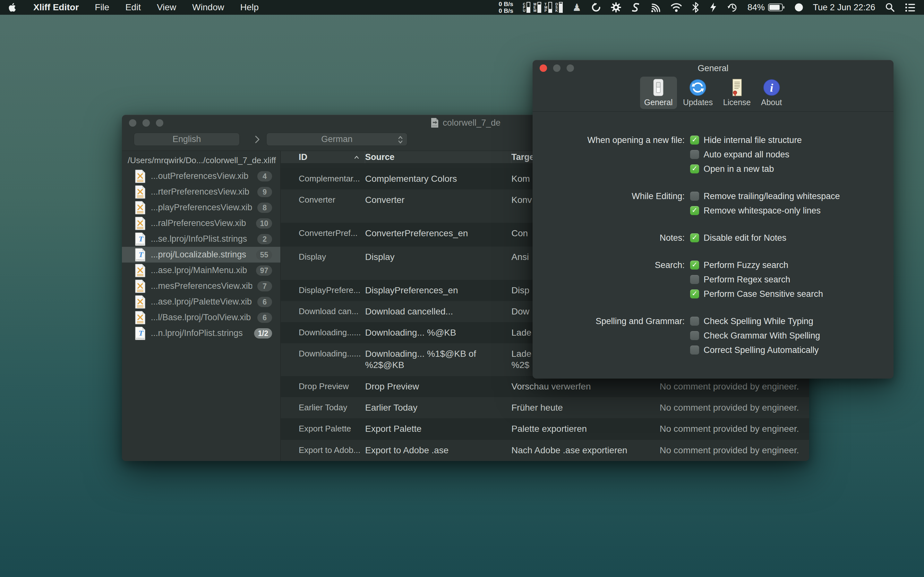 The image size is (924, 577). What do you see at coordinates (202, 239) in the screenshot?
I see `file-name-label: ...se.lproj/InfoPlist.strings` at bounding box center [202, 239].